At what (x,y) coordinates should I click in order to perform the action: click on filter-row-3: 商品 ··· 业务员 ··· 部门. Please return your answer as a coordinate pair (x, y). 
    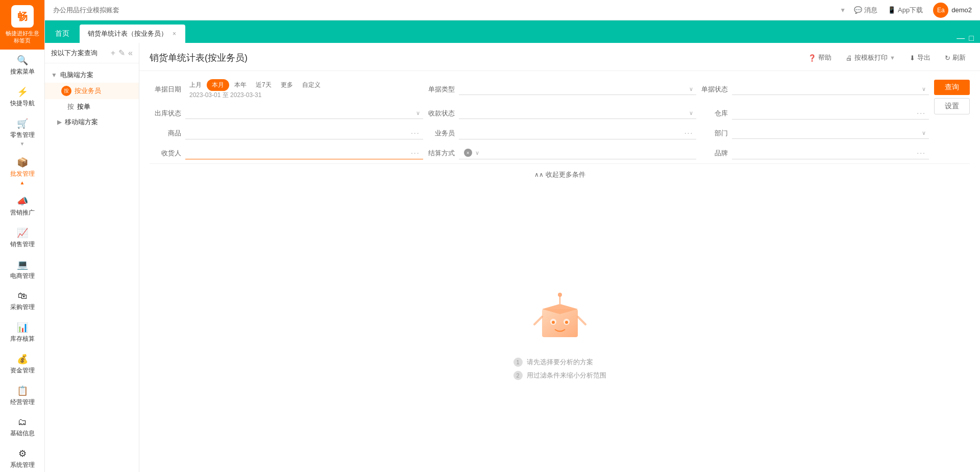
    Looking at the image, I should click on (559, 133).